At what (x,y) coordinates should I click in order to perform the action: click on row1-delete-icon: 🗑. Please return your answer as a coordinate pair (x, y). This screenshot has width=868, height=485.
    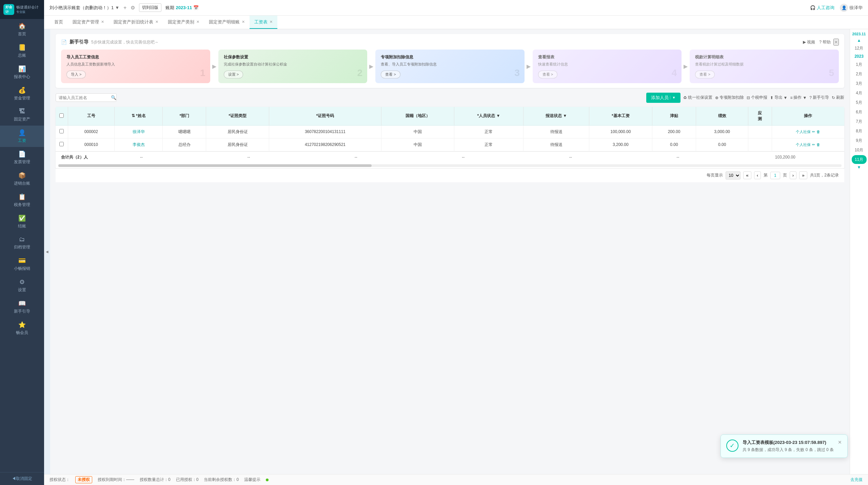
    Looking at the image, I should click on (818, 132).